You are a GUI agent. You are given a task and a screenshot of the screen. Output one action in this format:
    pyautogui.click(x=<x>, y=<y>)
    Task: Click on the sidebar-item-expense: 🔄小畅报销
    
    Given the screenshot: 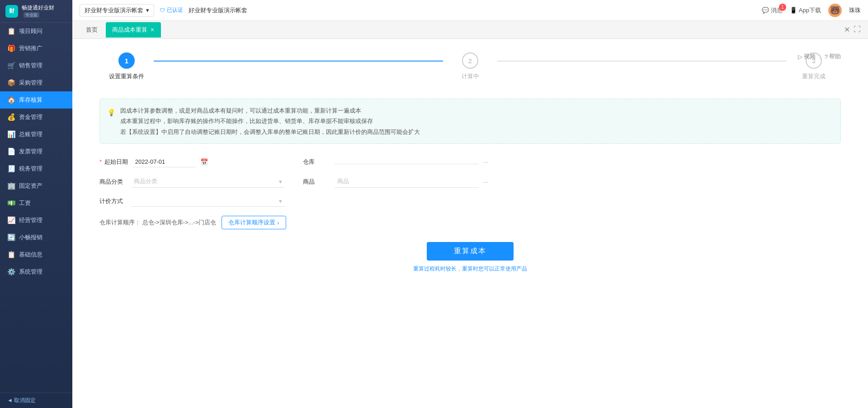 What is the action you would take?
    pyautogui.click(x=36, y=237)
    